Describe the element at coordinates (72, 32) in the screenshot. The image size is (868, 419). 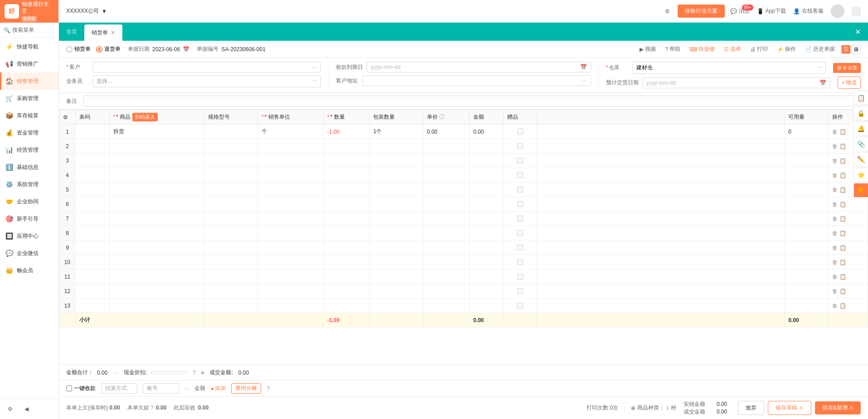
I see `tab-home: 首页` at that location.